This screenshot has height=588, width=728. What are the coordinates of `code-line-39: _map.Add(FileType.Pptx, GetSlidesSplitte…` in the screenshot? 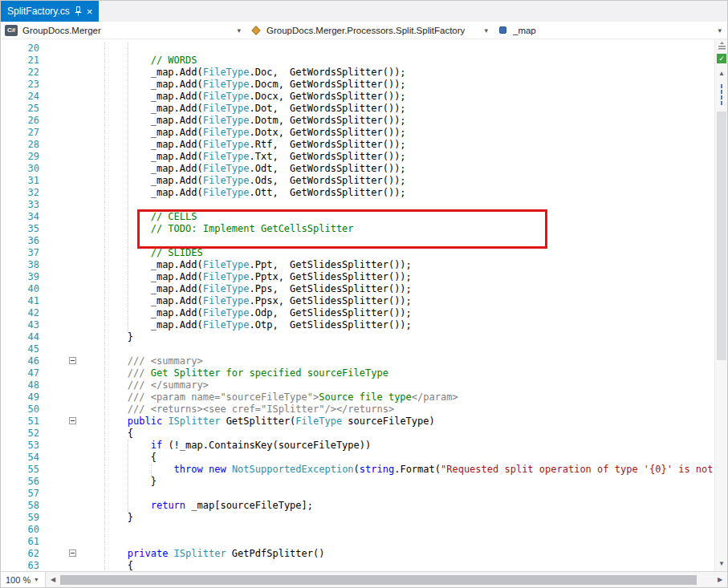 It's located at (398, 278).